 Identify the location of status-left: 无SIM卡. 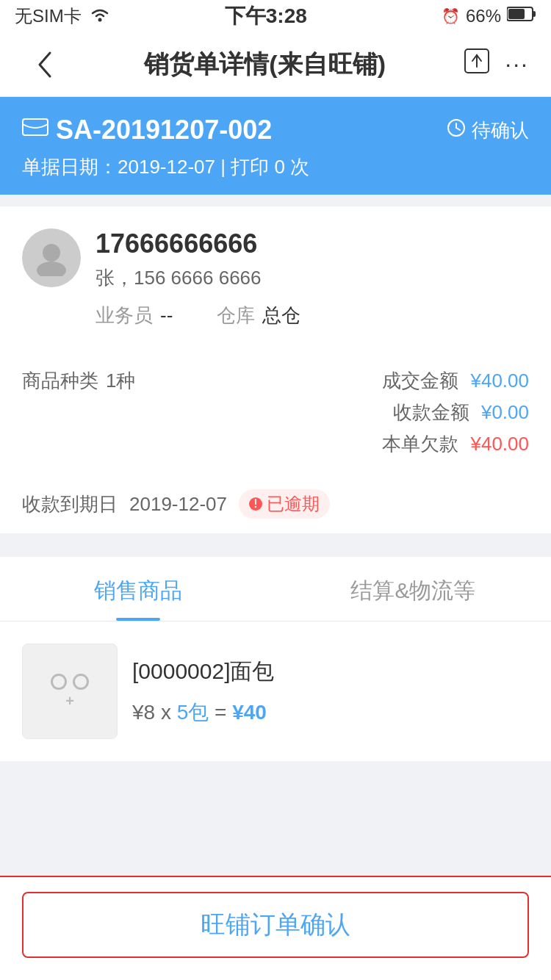
(63, 16).